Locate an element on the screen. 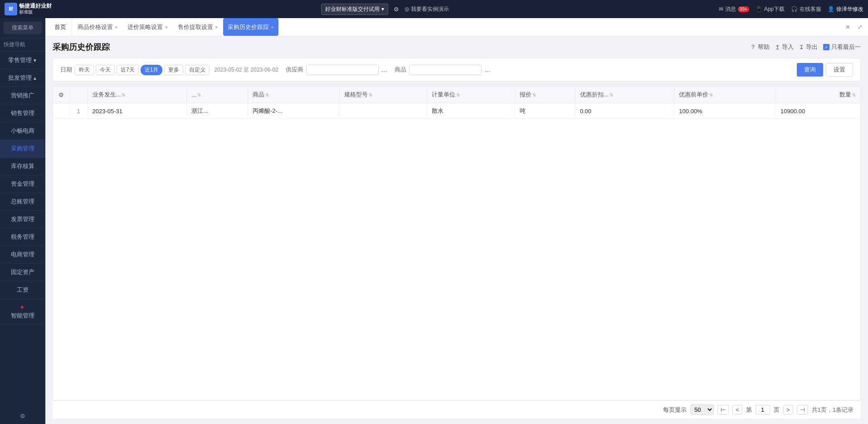 This screenshot has width=868, height=424. tab-purchase-strategy: 进价策略设置 × is located at coordinates (147, 27).